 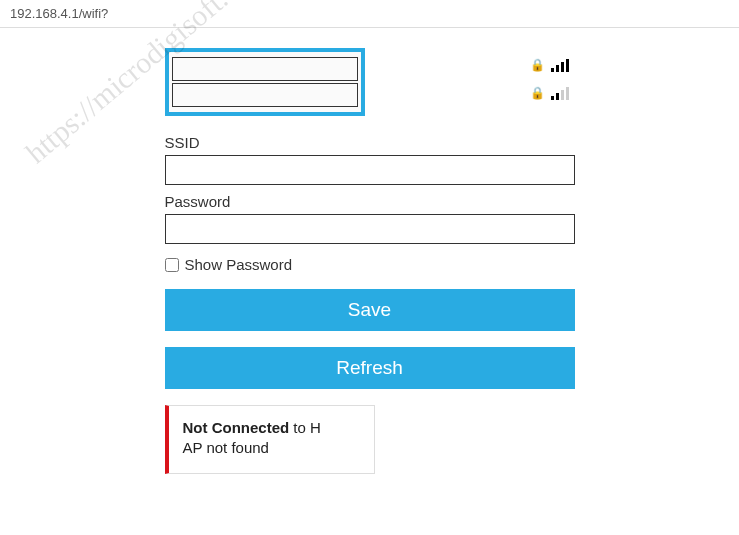 I want to click on status-rest: to H, so click(x=305, y=428).